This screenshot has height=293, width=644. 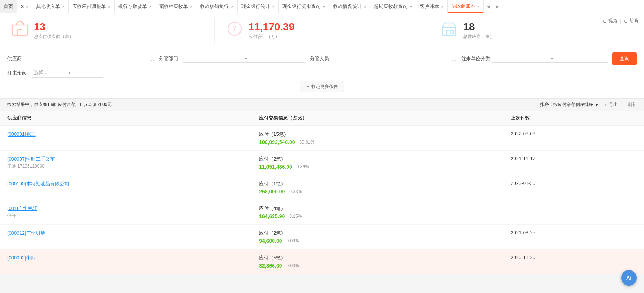 I want to click on search-button: 查询, so click(x=624, y=59).